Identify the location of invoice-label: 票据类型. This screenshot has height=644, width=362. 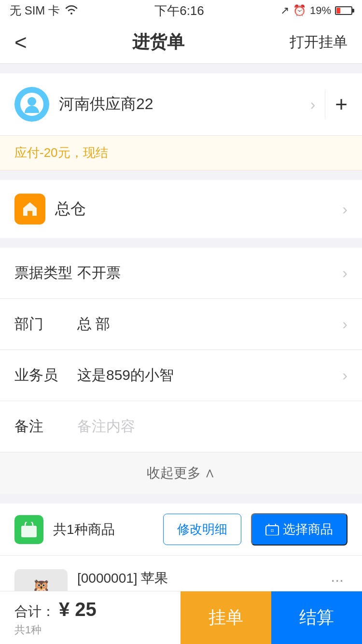
(46, 273).